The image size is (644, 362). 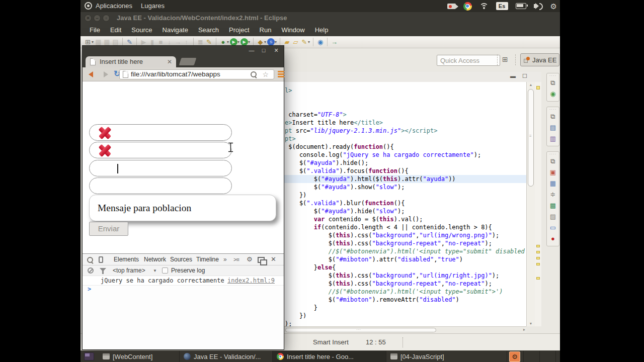 What do you see at coordinates (293, 30) in the screenshot?
I see `menu-window: Window` at bounding box center [293, 30].